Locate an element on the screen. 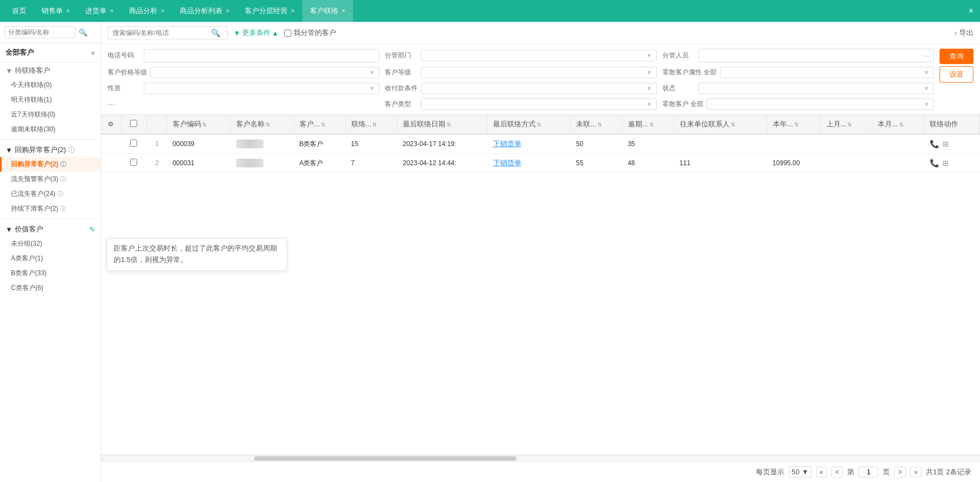  sidebar-item-declining: 持续下滑客户(2) ⓘ is located at coordinates (50, 209).